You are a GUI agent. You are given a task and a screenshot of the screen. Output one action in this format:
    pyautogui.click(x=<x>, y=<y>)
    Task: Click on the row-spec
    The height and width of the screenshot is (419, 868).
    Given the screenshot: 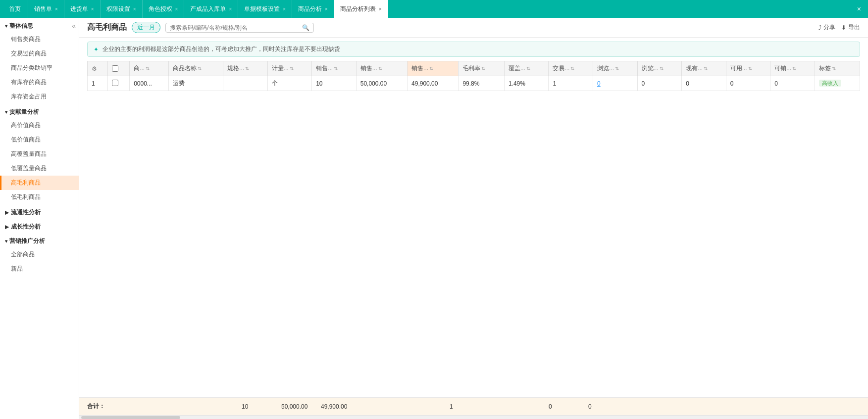 What is the action you would take?
    pyautogui.click(x=246, y=84)
    